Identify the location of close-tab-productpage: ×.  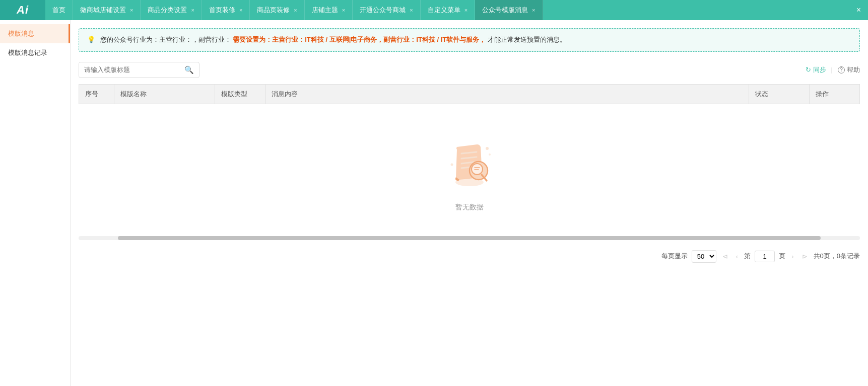
(295, 10).